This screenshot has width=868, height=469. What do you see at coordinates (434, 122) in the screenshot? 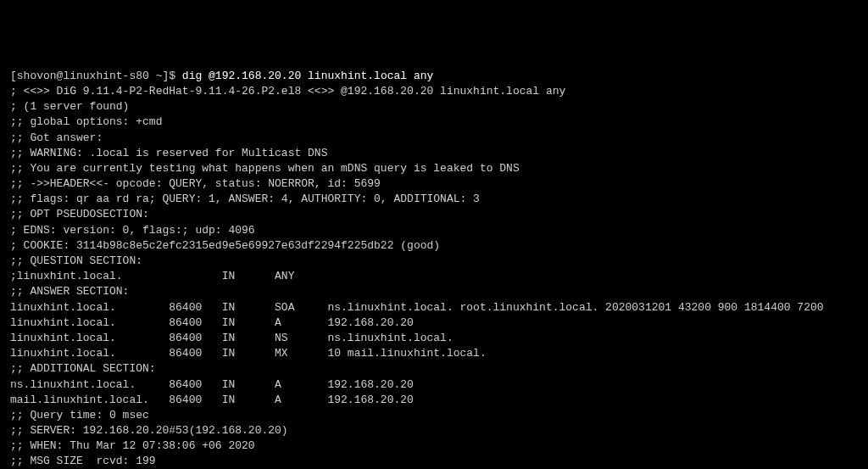
I see `dig-global-options: ;; global options: +cmd` at bounding box center [434, 122].